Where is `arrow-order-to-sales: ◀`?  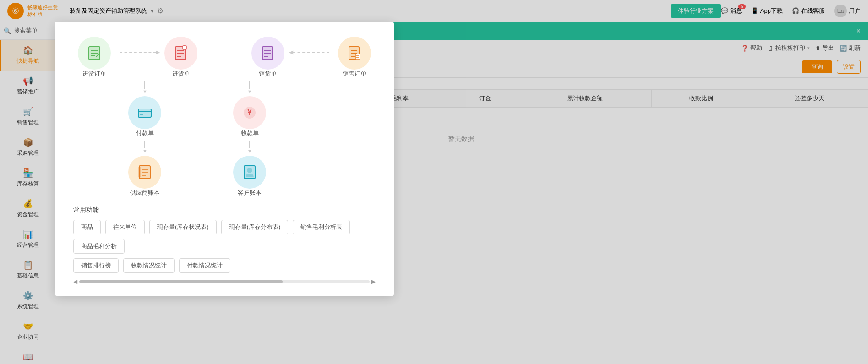
arrow-order-to-sales: ◀ is located at coordinates (311, 53).